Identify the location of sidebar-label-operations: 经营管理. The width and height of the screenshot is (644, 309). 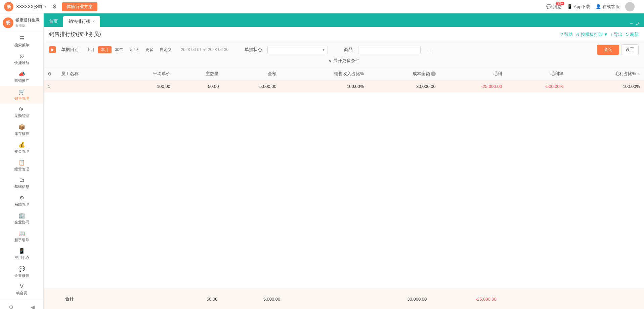
(22, 169).